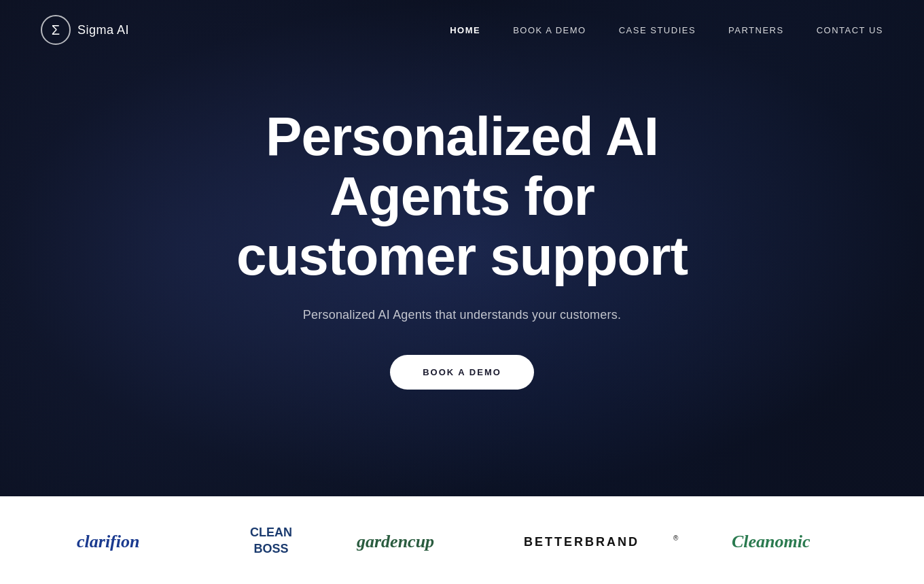 The width and height of the screenshot is (924, 584). What do you see at coordinates (56, 30) in the screenshot?
I see `logo-icon: Σ` at bounding box center [56, 30].